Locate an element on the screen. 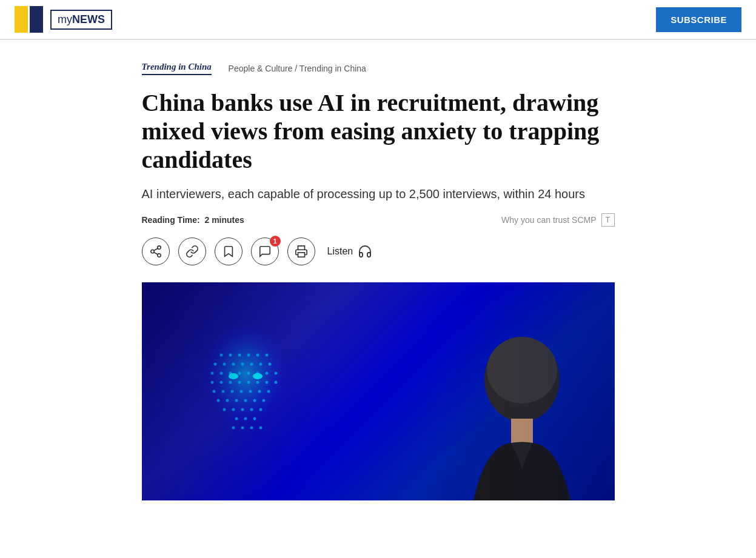 Image resolution: width=756 pixels, height=558 pixels. article-actions: 1 Listen is located at coordinates (378, 251).